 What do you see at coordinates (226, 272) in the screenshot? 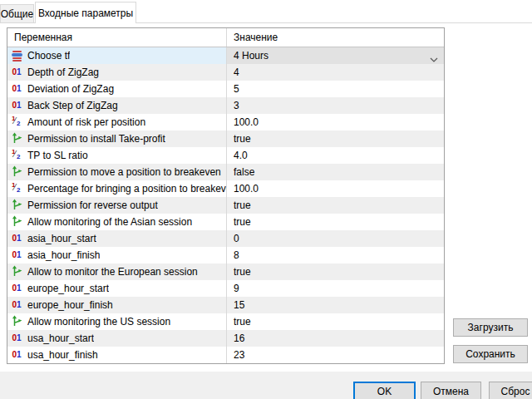
I see `table-row: Allow to monitor the European session tr…` at bounding box center [226, 272].